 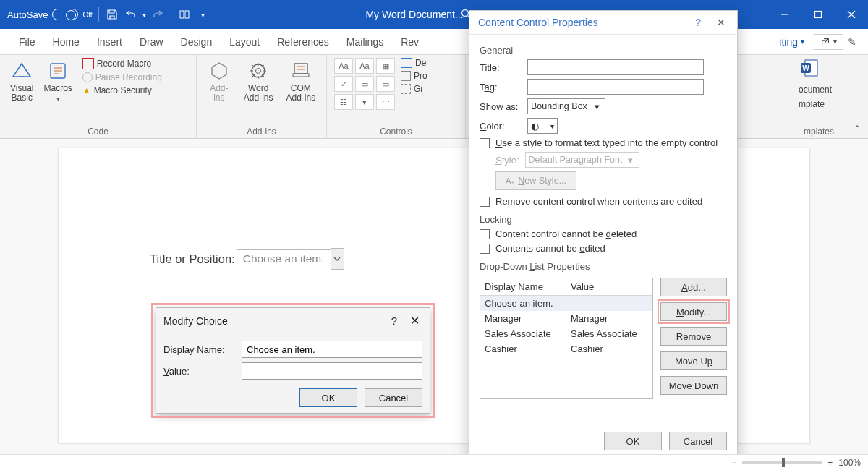 What do you see at coordinates (219, 81) in the screenshot?
I see `addins-button: Add- ins` at bounding box center [219, 81].